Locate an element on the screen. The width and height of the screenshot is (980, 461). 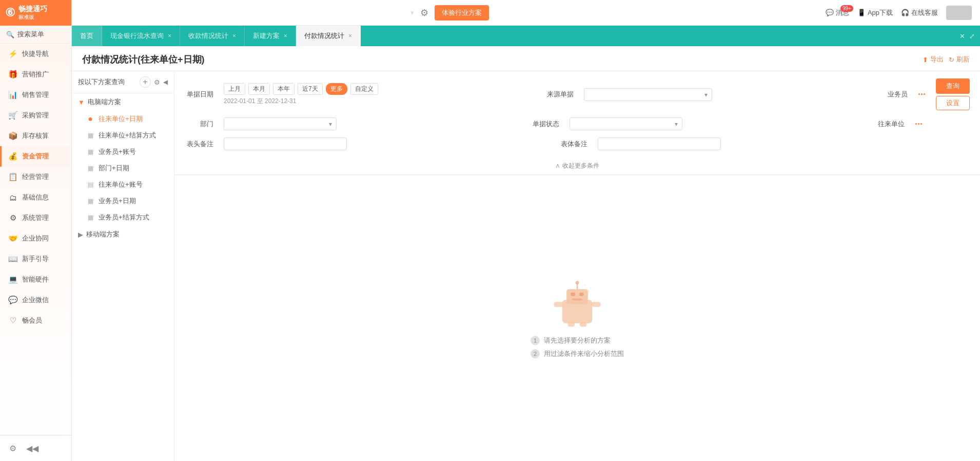
scheme-item-staff-settle-label: 业务员+结算方式 is located at coordinates (124, 217).